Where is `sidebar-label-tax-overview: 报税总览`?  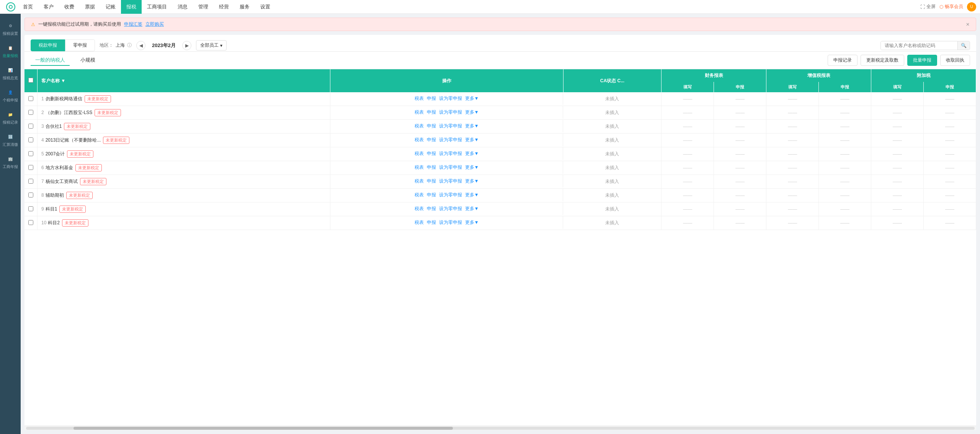
sidebar-label-tax-overview: 报税总览 is located at coordinates (10, 78).